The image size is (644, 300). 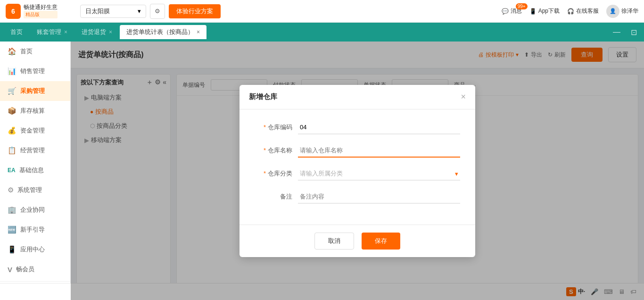 What do you see at coordinates (549, 11) in the screenshot?
I see `app-download-label: App下载` at bounding box center [549, 11].